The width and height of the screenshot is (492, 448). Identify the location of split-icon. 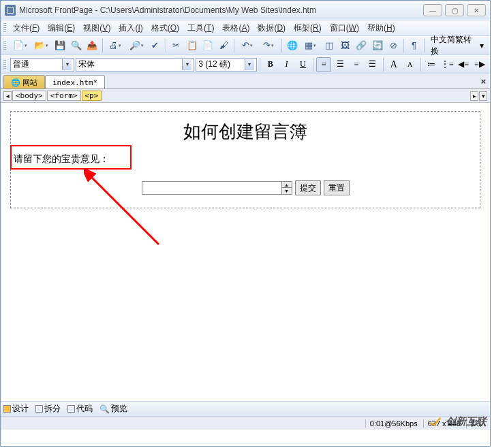
(40, 409).